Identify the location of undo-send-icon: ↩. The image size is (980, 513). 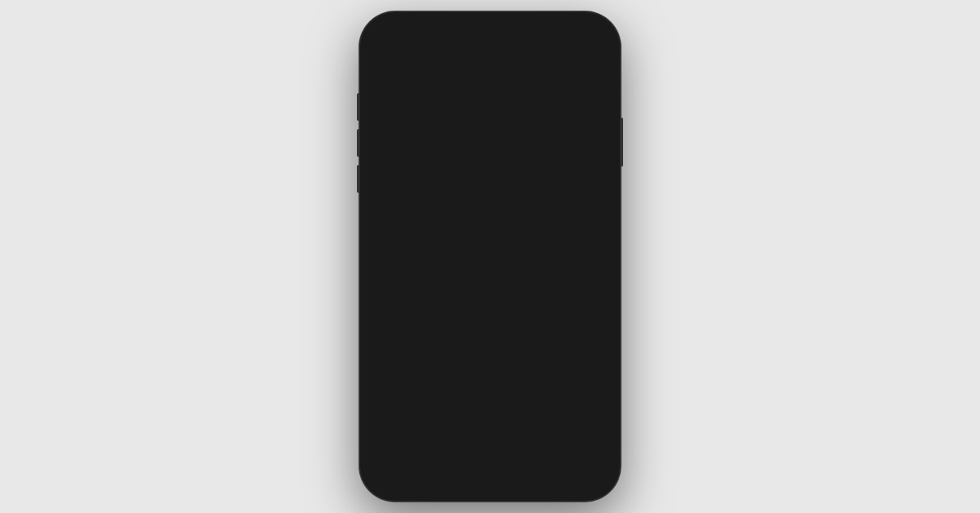
(575, 381).